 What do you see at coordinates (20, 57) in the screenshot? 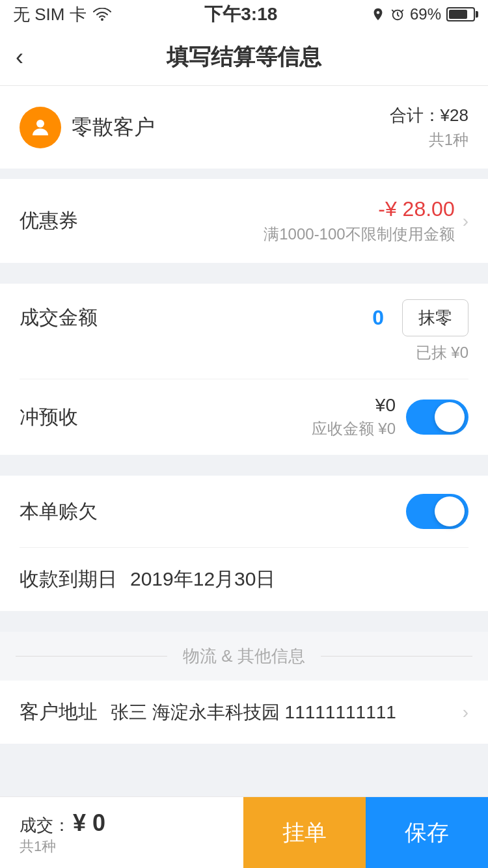
I see `back-button: ‹` at bounding box center [20, 57].